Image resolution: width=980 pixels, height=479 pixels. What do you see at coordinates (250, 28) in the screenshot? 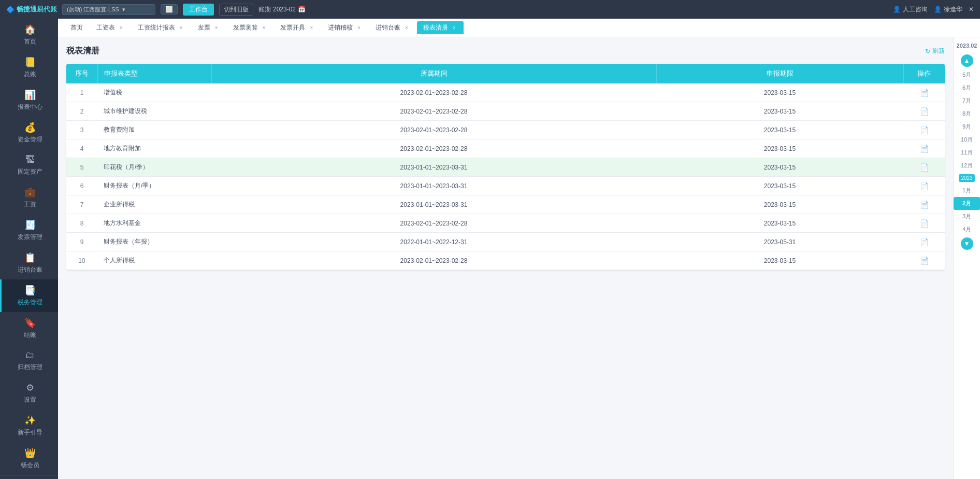
I see `tab-invoice-calc: 发票测算 ×` at bounding box center [250, 28].